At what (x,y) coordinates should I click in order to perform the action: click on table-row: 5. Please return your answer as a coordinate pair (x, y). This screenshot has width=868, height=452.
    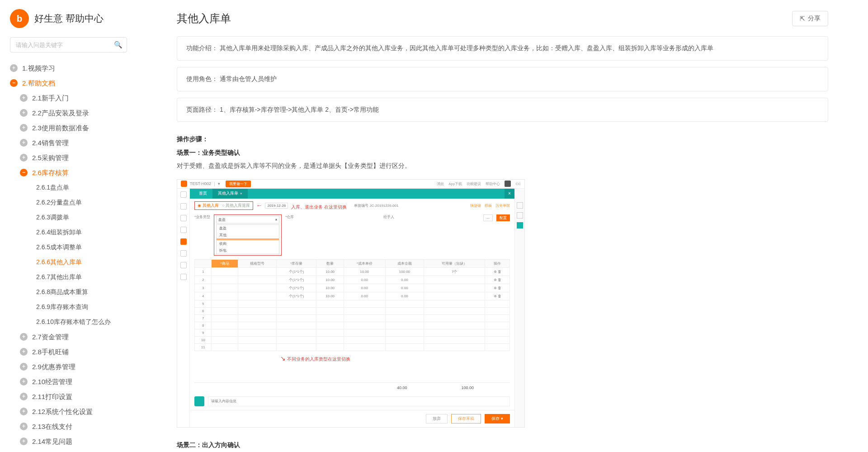
    Looking at the image, I should click on (353, 304).